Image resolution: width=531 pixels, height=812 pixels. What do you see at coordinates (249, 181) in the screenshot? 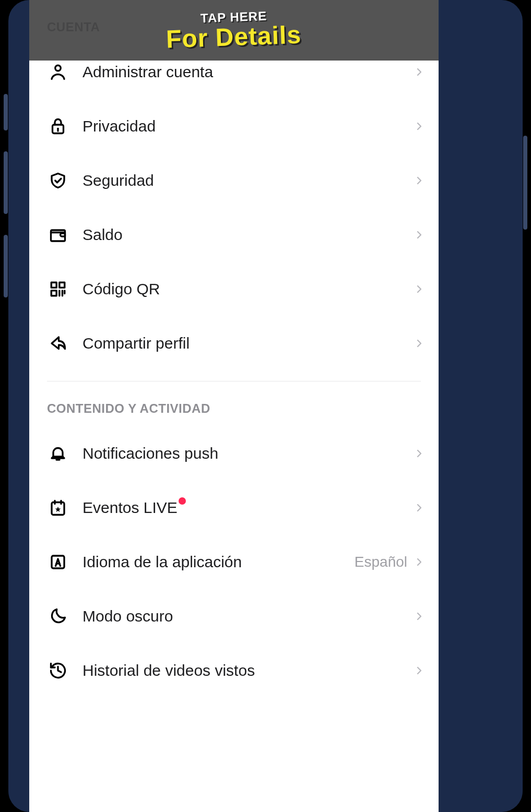
I see `row-label: Seguridad` at bounding box center [249, 181].